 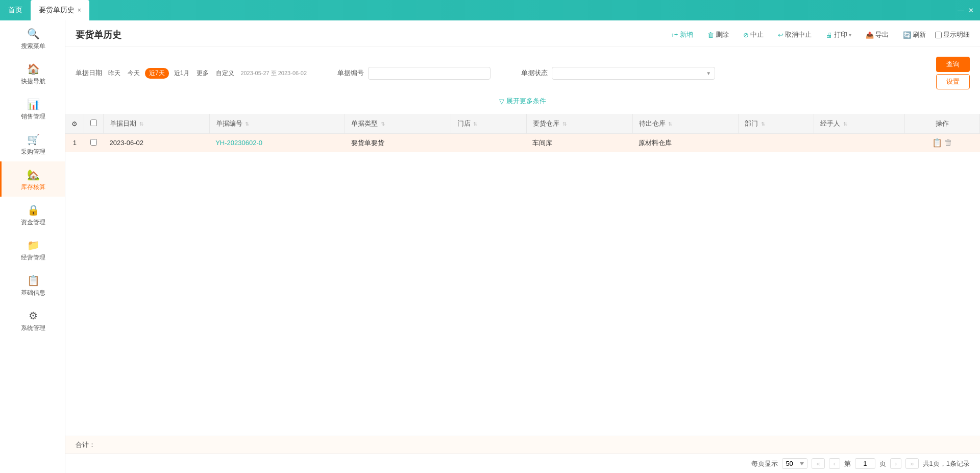 I want to click on page-number-input, so click(x=865, y=464).